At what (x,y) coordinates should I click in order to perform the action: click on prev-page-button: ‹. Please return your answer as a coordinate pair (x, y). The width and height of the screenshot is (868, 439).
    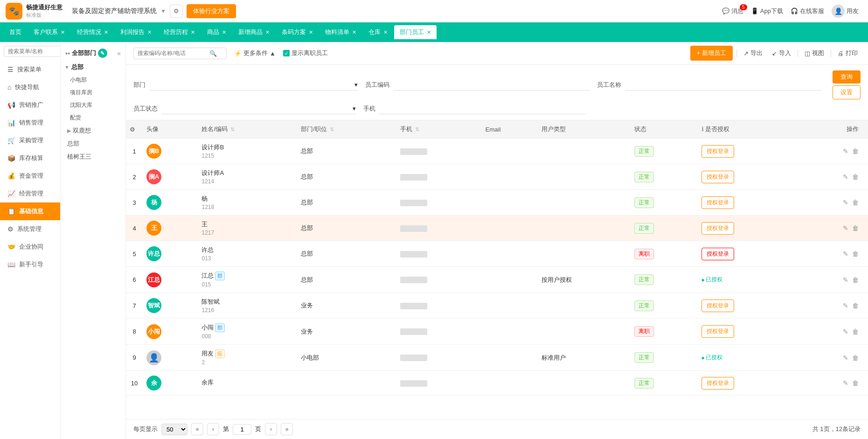
    Looking at the image, I should click on (213, 429).